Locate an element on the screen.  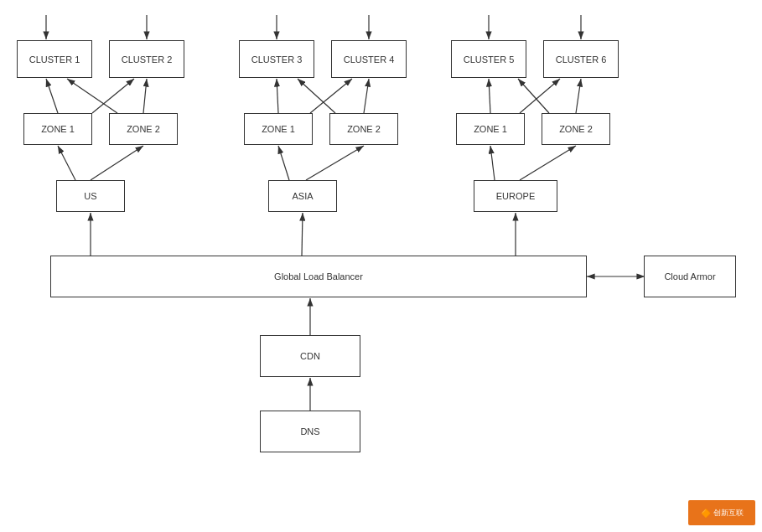
cluster3-box: CLUSTER 3 is located at coordinates (277, 59).